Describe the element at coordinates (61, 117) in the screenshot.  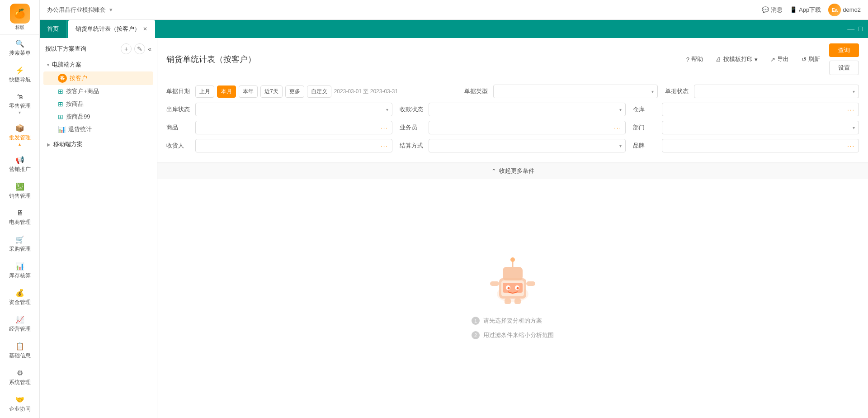
I see `product99-icon: ⊞` at that location.